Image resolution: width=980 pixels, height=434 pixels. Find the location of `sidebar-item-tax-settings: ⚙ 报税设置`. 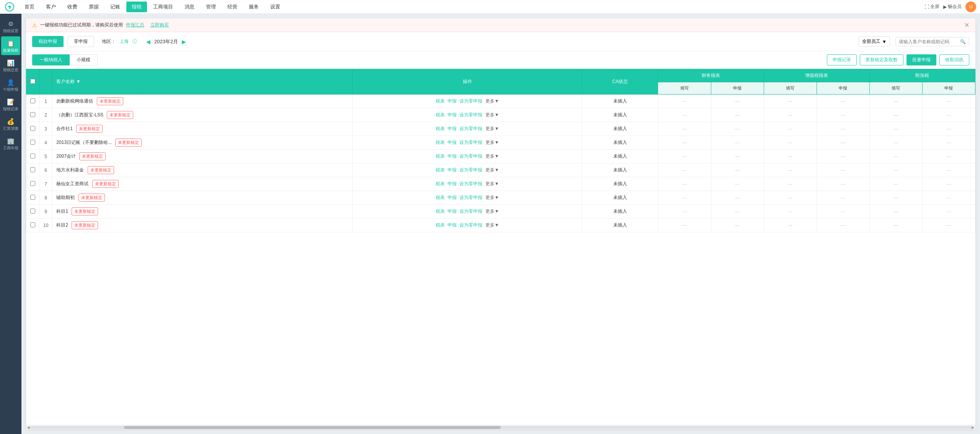

sidebar-item-tax-settings: ⚙ 报税设置 is located at coordinates (11, 26).